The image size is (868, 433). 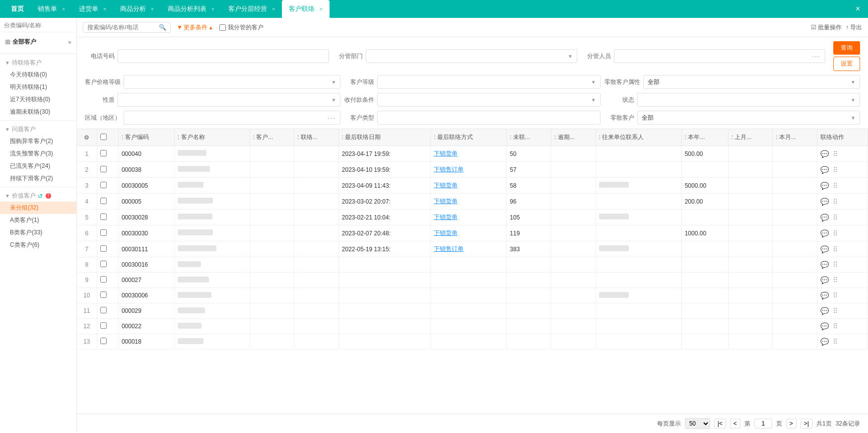 I want to click on sidebar-item-hoard-abnormal: 囤购异常客户(2), so click(x=38, y=141).